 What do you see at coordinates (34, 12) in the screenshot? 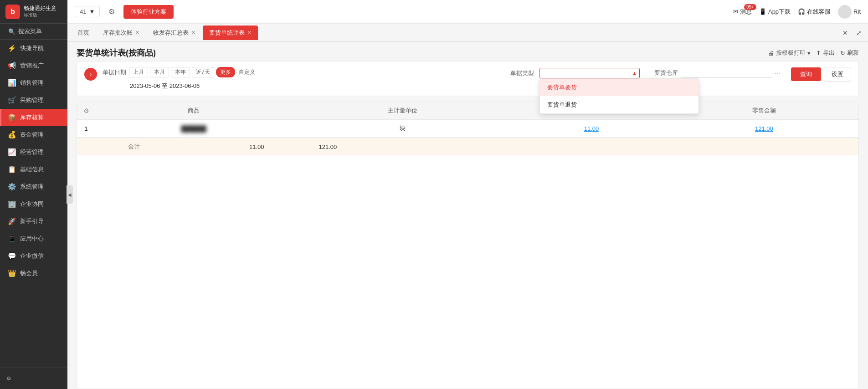
I see `app-logo: b 畅捷通好生意 标准版` at bounding box center [34, 12].